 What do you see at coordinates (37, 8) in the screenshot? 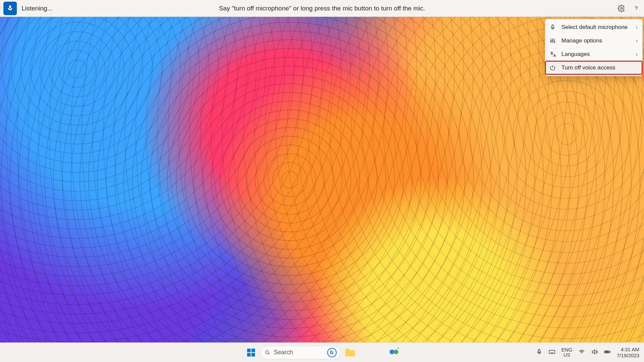
I see `voice-access-status: Listening...` at bounding box center [37, 8].